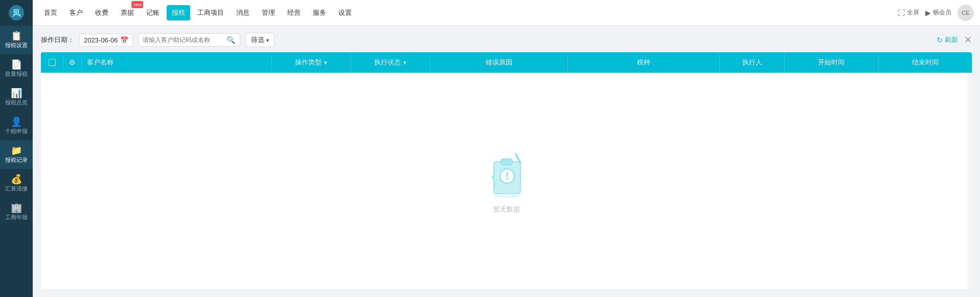  I want to click on empty-text: 暂无数据, so click(507, 209).